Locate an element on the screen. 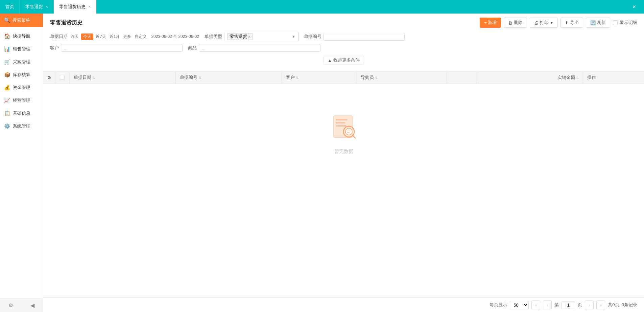 This screenshot has width=644, height=312. sidebar-menu: 🏠 快捷导航 📊 销售管理 🛒 采购管理 📦 库存核算 💰 资金管理 📈 is located at coordinates (22, 163).